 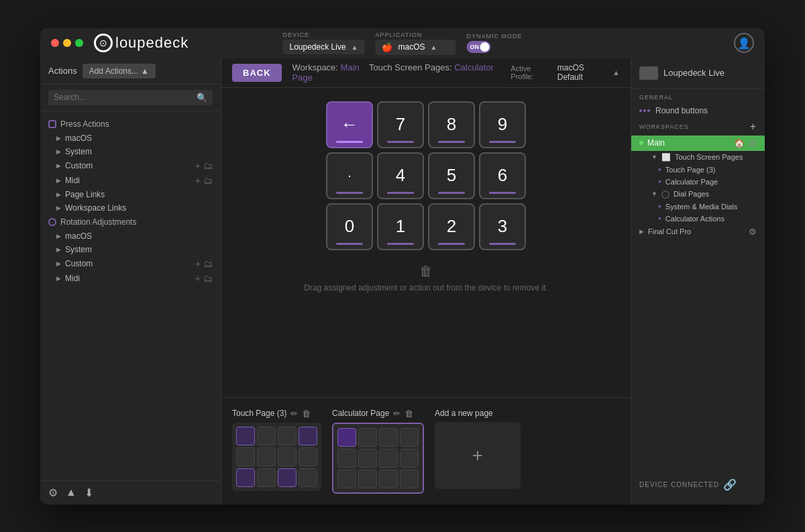 What do you see at coordinates (324, 47) in the screenshot?
I see `device-dropdown: Loupedeck Live ▲` at bounding box center [324, 47].